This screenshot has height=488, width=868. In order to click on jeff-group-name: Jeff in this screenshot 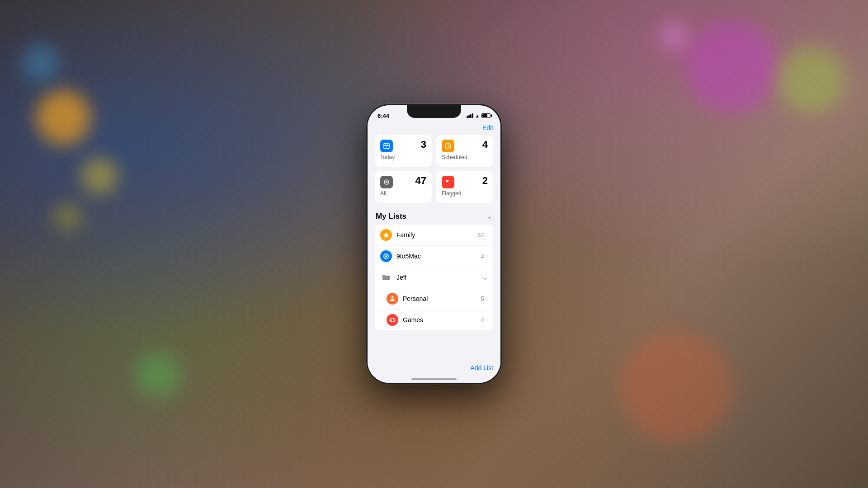, I will do `click(439, 277)`.